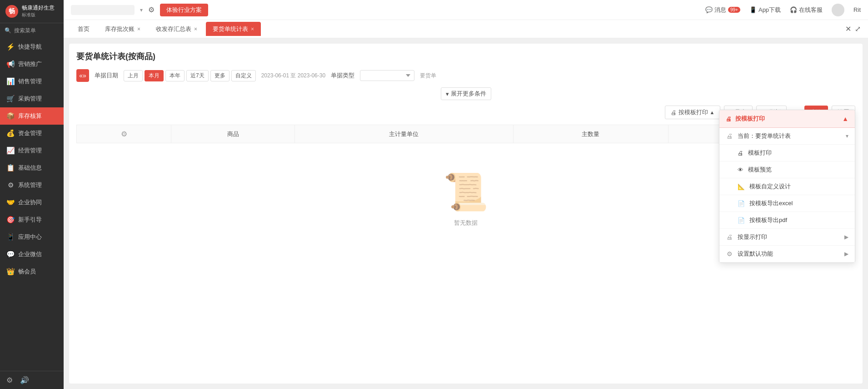 The width and height of the screenshot is (868, 389). Describe the element at coordinates (154, 76) in the screenshot. I see `date-btn-本月: 本月` at that location.